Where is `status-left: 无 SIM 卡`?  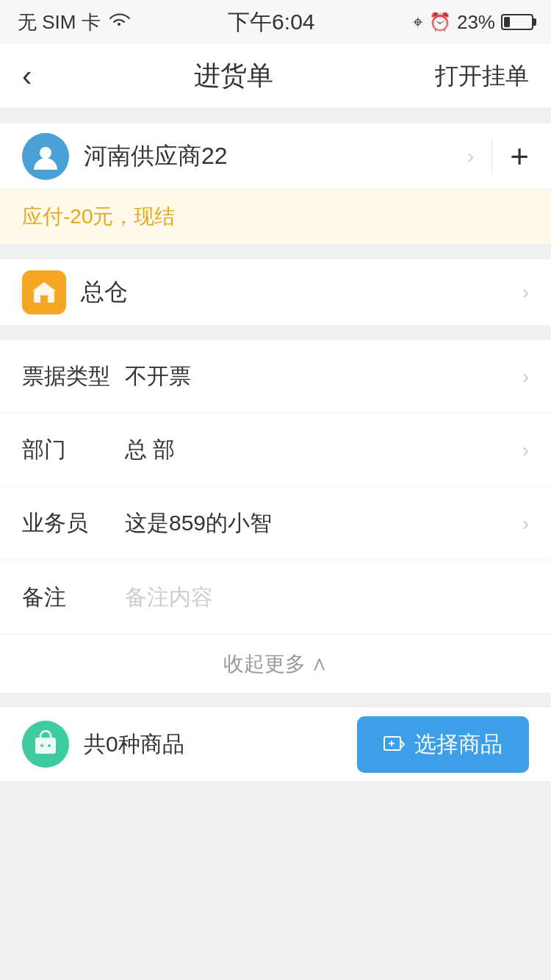 status-left: 无 SIM 卡 is located at coordinates (73, 22).